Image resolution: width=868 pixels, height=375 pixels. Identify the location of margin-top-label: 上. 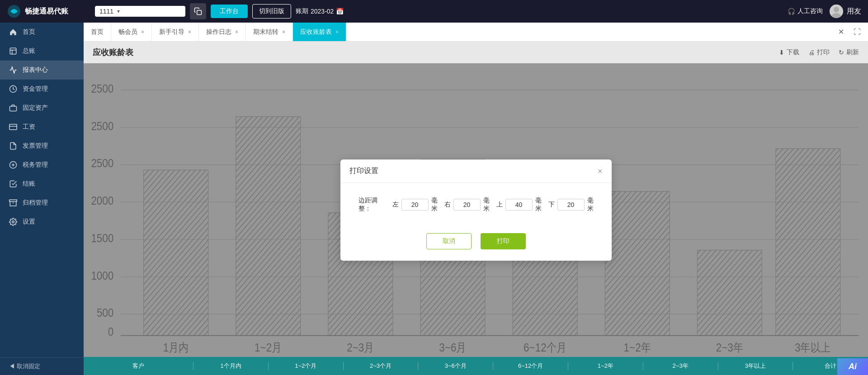
(500, 205).